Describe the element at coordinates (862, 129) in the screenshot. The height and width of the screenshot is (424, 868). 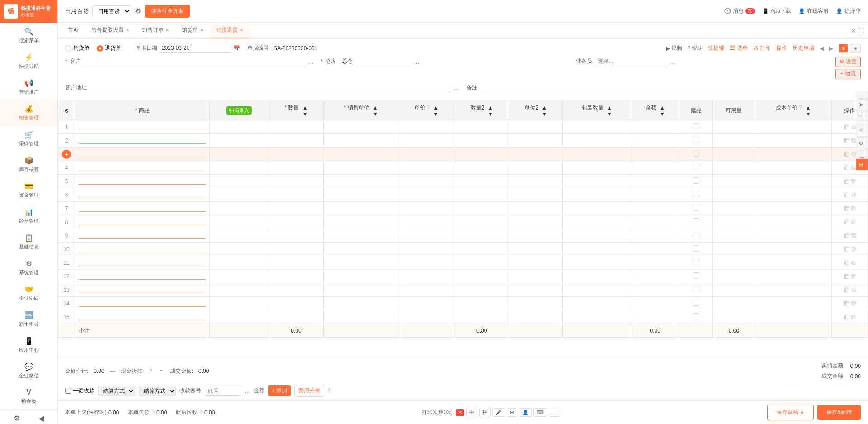
I see `right-float-star: ☆` at that location.